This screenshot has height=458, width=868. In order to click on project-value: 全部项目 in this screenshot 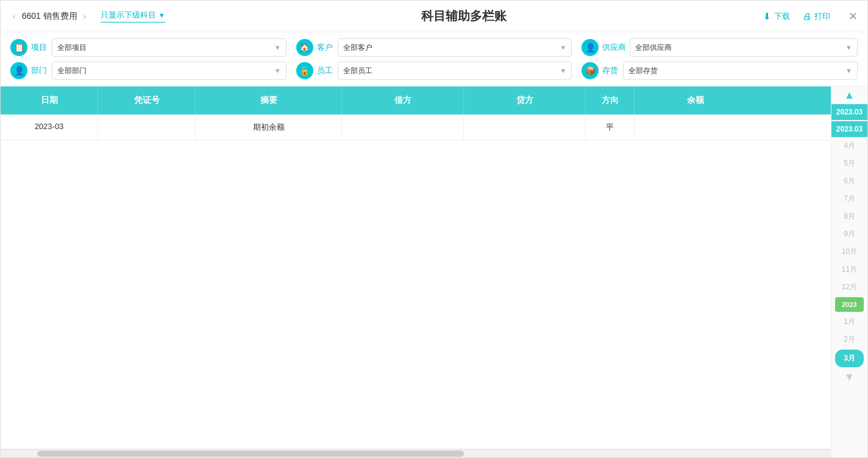, I will do `click(72, 48)`.